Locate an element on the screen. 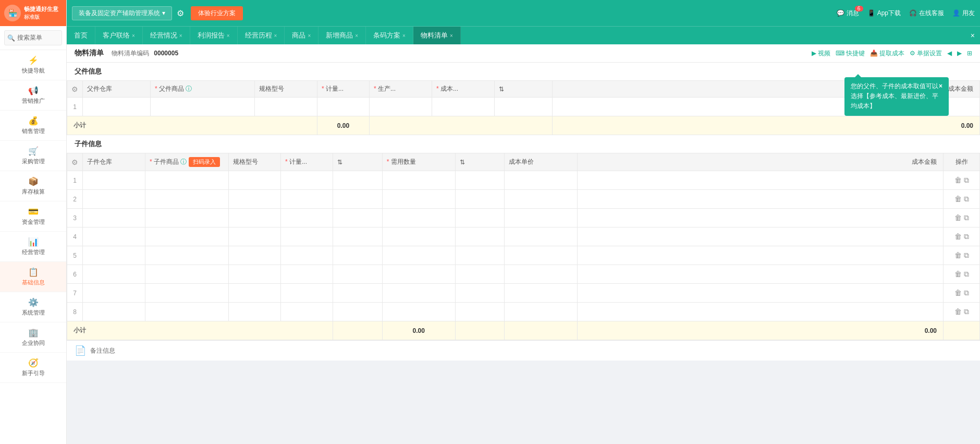  tab-home: 首页 is located at coordinates (81, 35).